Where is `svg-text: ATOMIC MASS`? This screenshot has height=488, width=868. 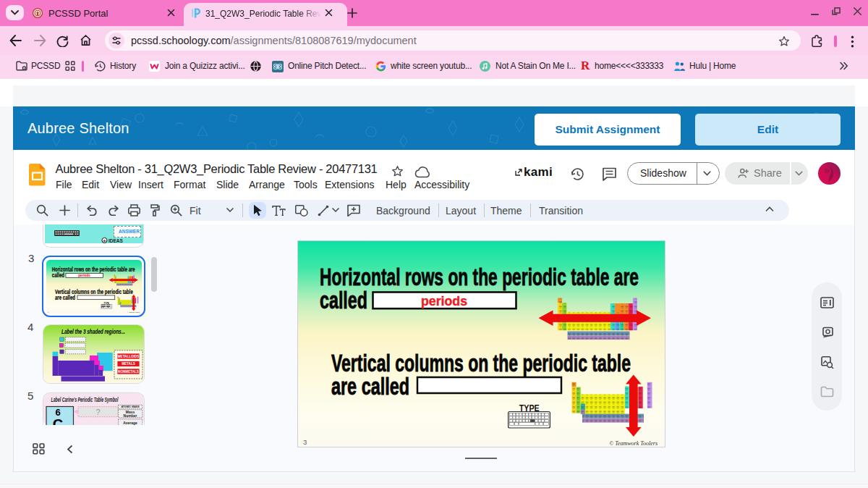
svg-text: ATOMIC MASS is located at coordinates (130, 407).